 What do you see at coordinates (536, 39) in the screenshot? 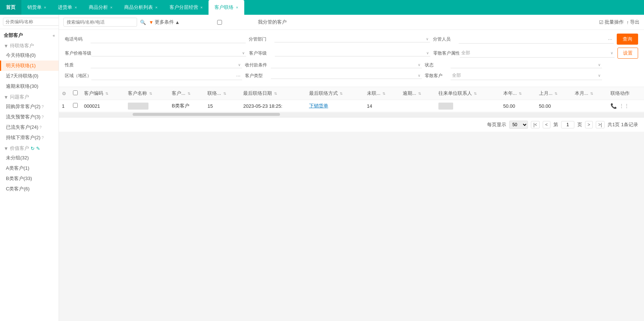
I see `person-select: ···` at bounding box center [536, 39].